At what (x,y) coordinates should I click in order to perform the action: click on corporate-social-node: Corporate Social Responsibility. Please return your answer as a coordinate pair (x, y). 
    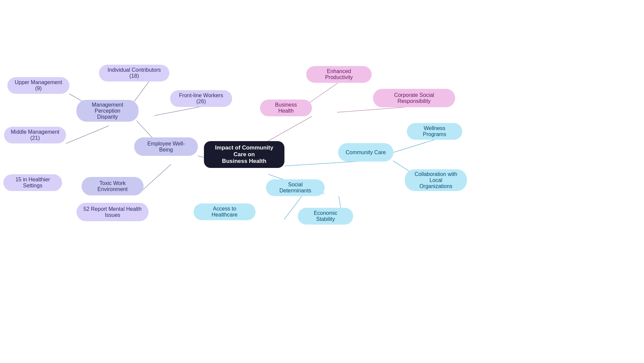
    Looking at the image, I should click on (414, 98).